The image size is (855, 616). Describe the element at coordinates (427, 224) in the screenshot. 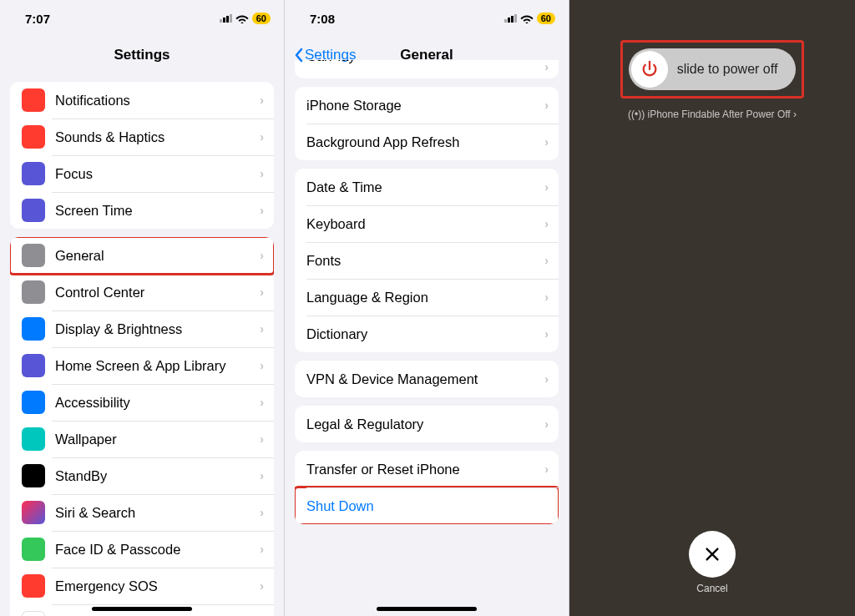

I see `row-keyboard: Keyboard›` at that location.